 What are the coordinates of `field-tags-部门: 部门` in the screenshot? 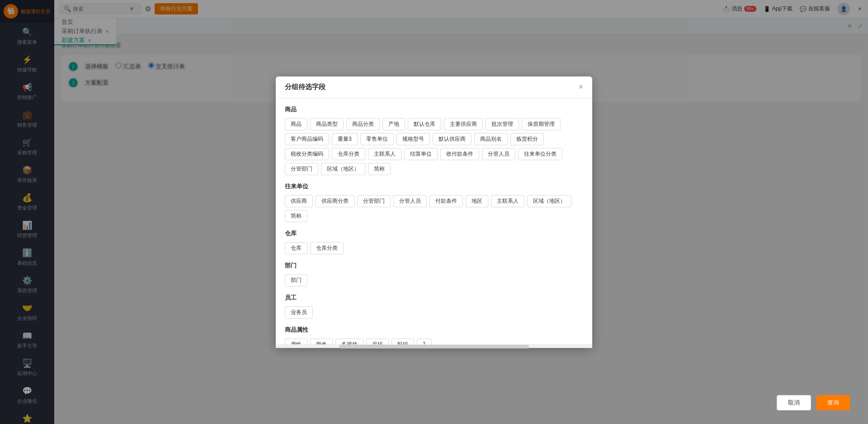 It's located at (434, 281).